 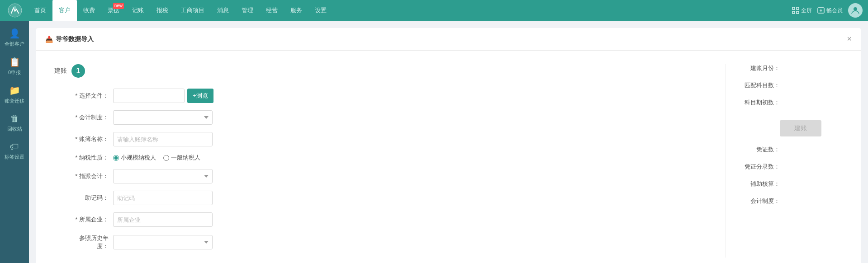 What do you see at coordinates (296, 10) in the screenshot?
I see `nav-item-service: 服务` at bounding box center [296, 10].